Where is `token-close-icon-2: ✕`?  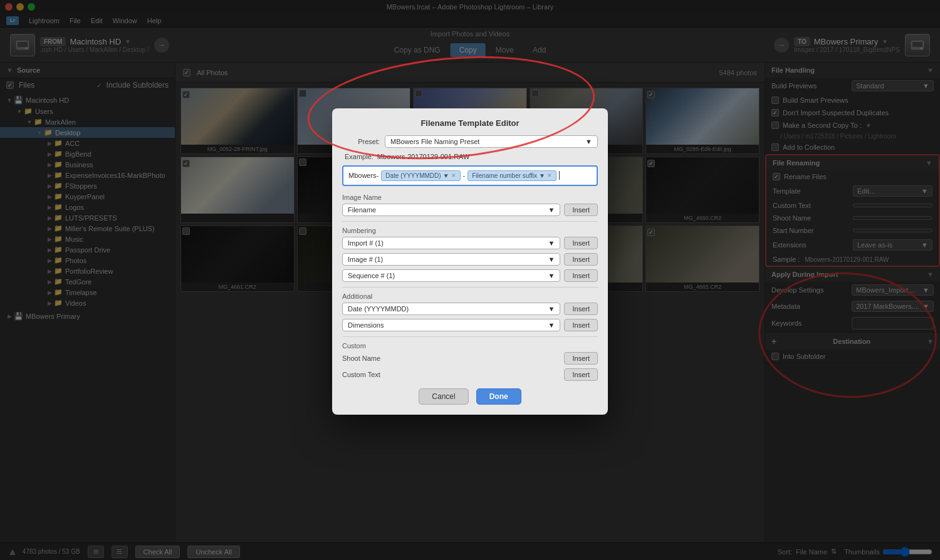
token-close-icon-2: ✕ is located at coordinates (550, 175).